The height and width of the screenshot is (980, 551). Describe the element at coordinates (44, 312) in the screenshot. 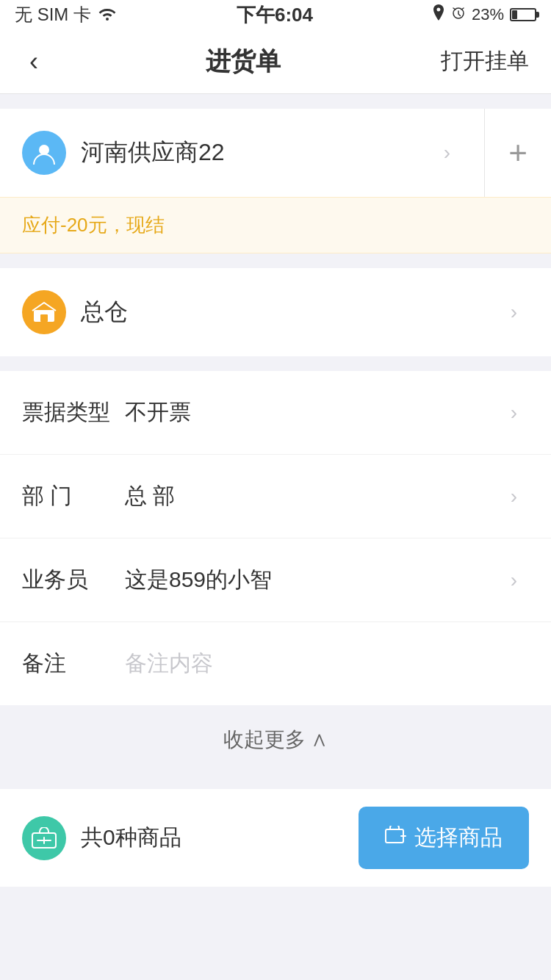

I see `warehouse-icon` at that location.